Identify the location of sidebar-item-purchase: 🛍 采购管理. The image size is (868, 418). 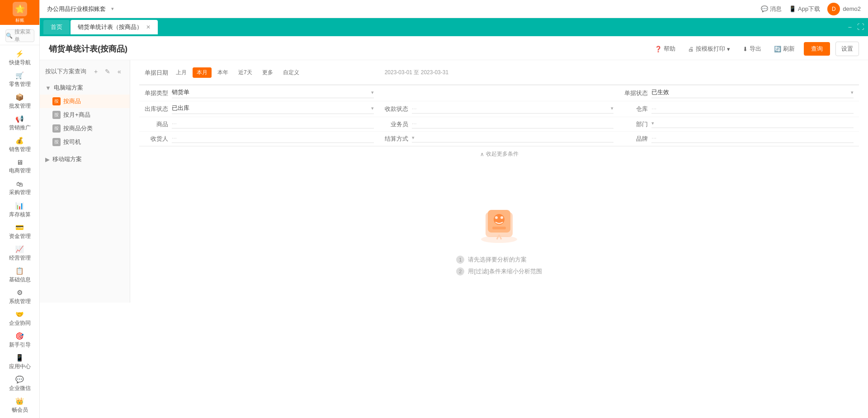
(20, 188).